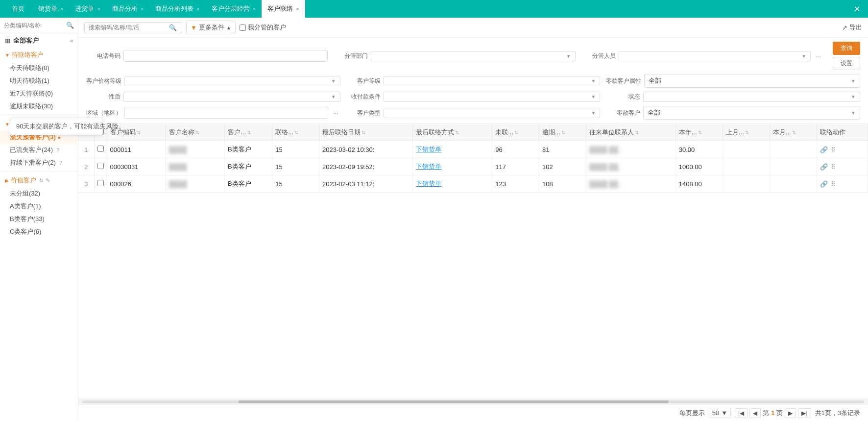 Image resolution: width=868 pixels, height=421 pixels. Describe the element at coordinates (297, 9) in the screenshot. I see `close-contact-tab: ×` at that location.